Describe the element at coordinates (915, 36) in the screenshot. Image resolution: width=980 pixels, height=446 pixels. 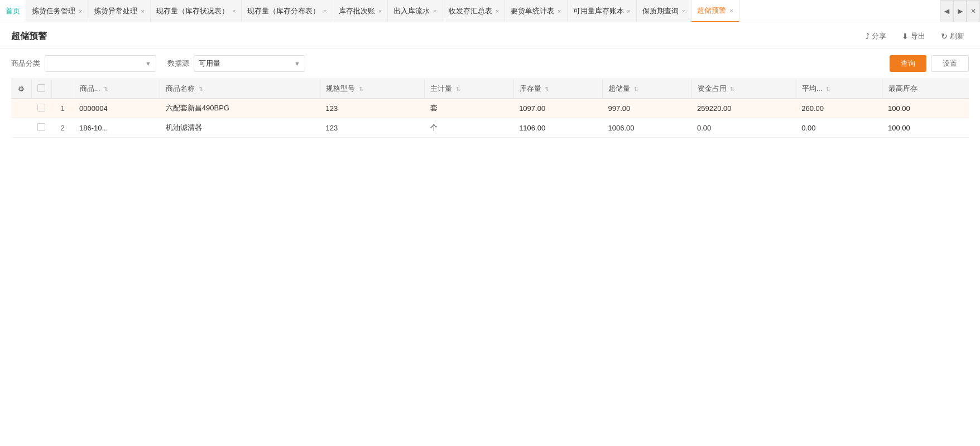
I see `header-actions: ⤴ 分享 ⬇ 导出 ↻ 刷新` at that location.